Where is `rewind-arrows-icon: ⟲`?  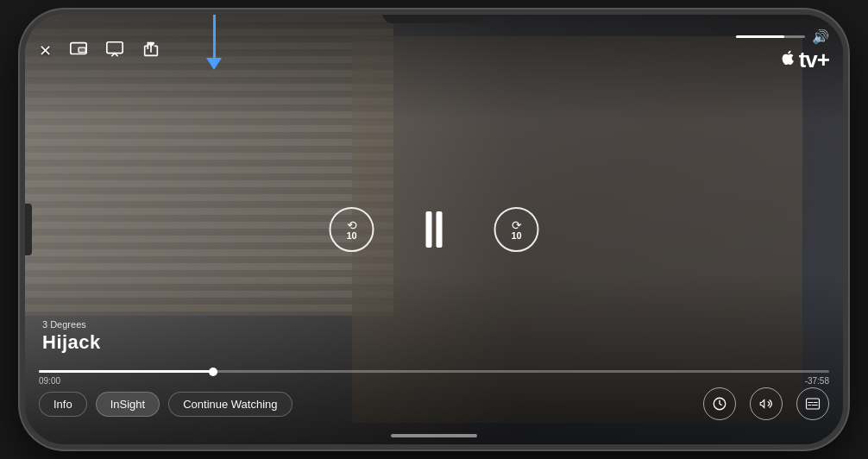
rewind-arrows-icon: ⟲ is located at coordinates (352, 225).